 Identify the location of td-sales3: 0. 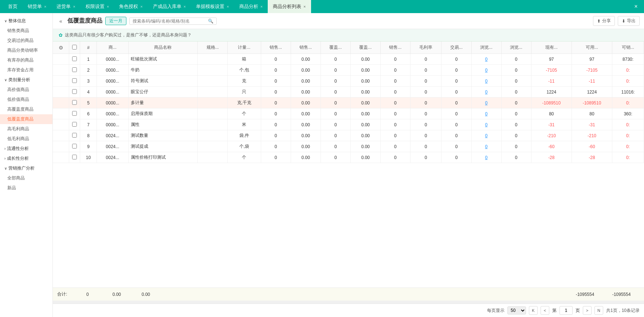
(395, 114).